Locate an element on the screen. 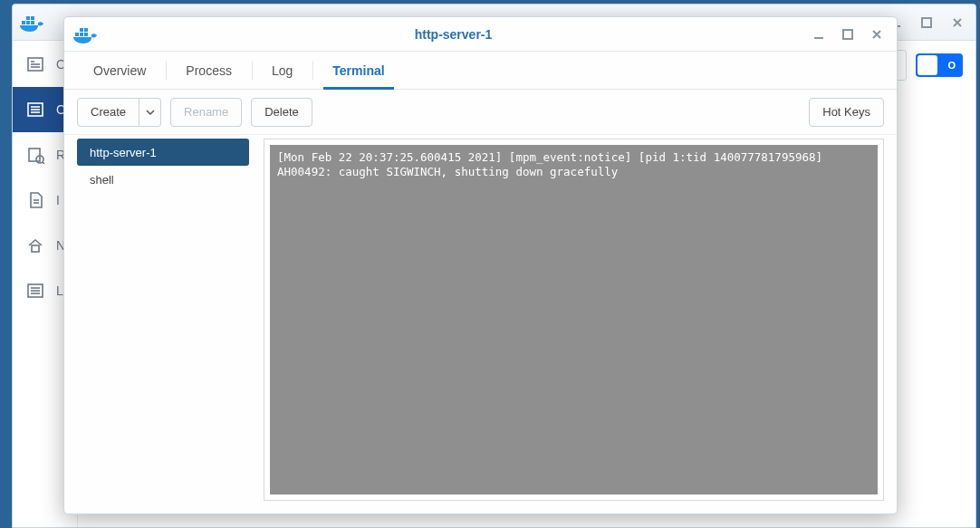 Image resolution: width=980 pixels, height=528 pixels. tab-label: Overview is located at coordinates (120, 71).